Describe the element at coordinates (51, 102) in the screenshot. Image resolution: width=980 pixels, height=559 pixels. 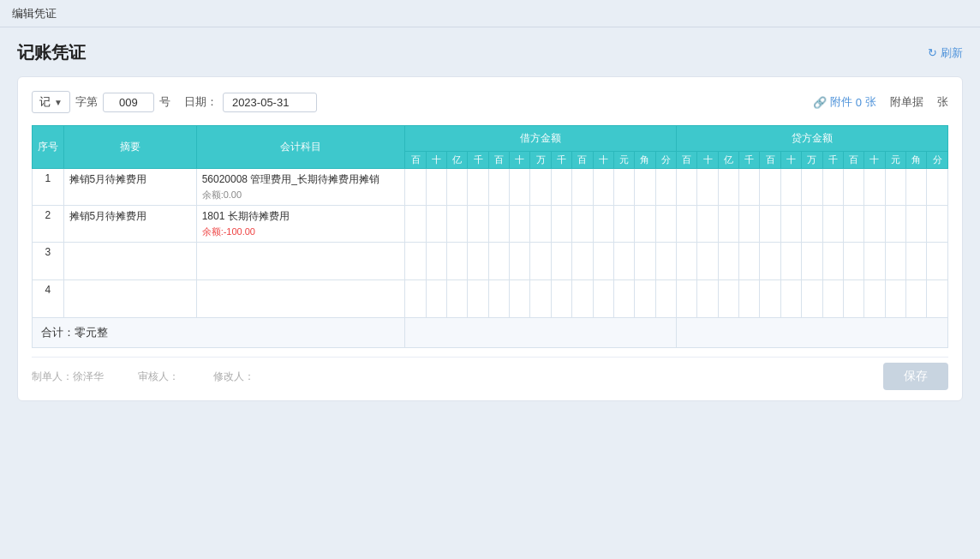
I see `type-select: 记 ▼` at that location.